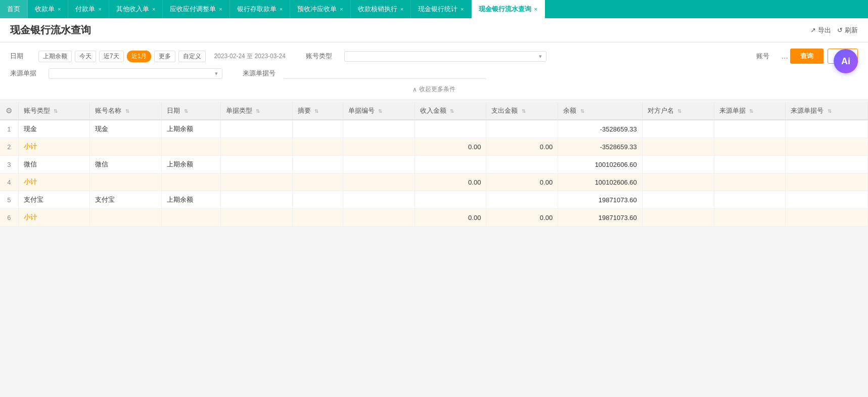  I want to click on refresh-button: ↺ 刷新, so click(847, 30).